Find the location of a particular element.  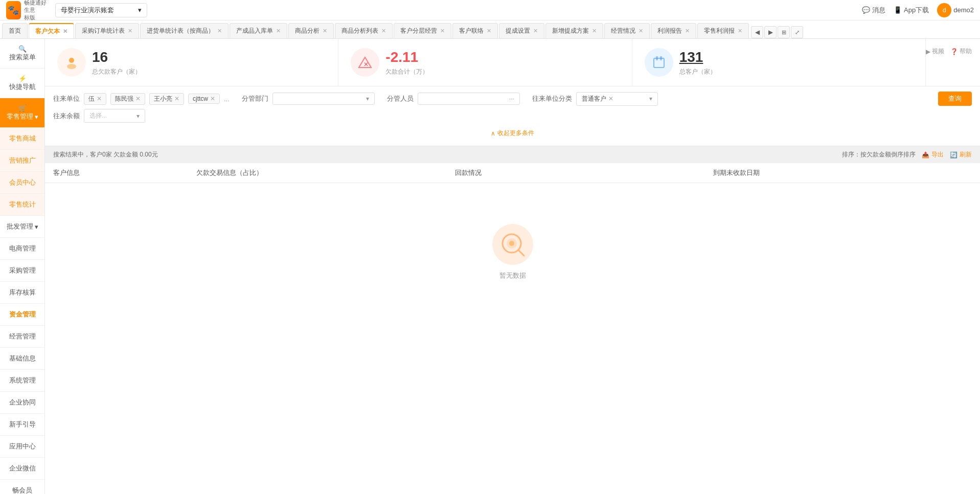

tab-next-btn: ▶ is located at coordinates (770, 32).